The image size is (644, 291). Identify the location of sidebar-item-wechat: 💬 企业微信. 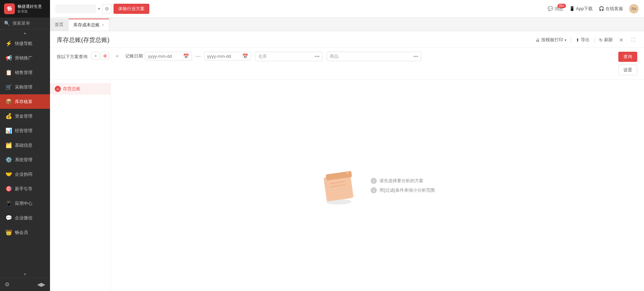
(25, 218).